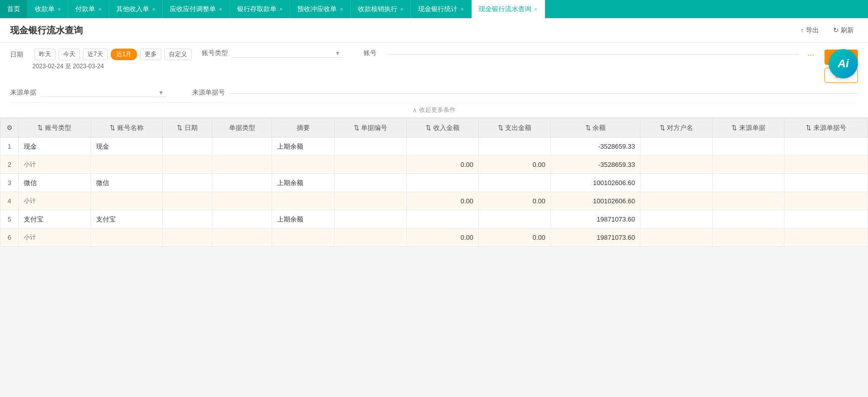 The width and height of the screenshot is (868, 397). I want to click on date-btn-more: 更多, so click(151, 55).